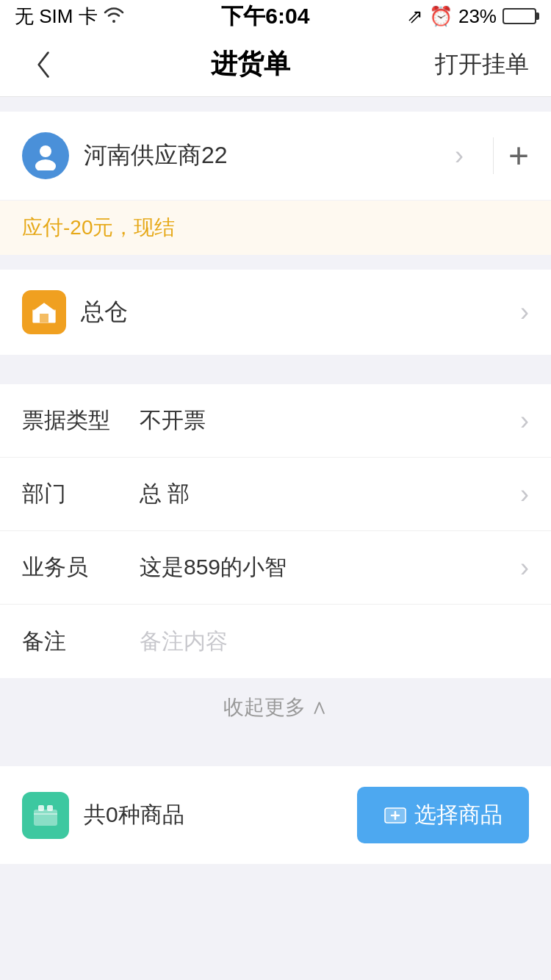 The height and width of the screenshot is (980, 551). What do you see at coordinates (525, 421) in the screenshot?
I see `invoice-type-arrow` at bounding box center [525, 421].